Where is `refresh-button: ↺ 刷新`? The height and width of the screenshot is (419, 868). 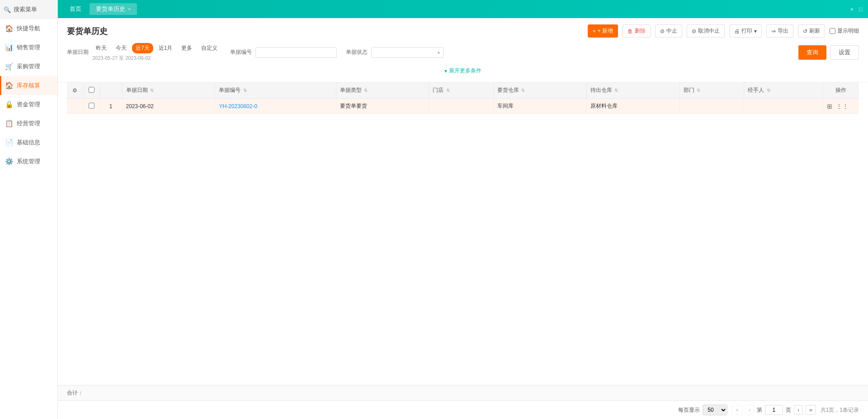
refresh-button: ↺ 刷新 is located at coordinates (811, 31).